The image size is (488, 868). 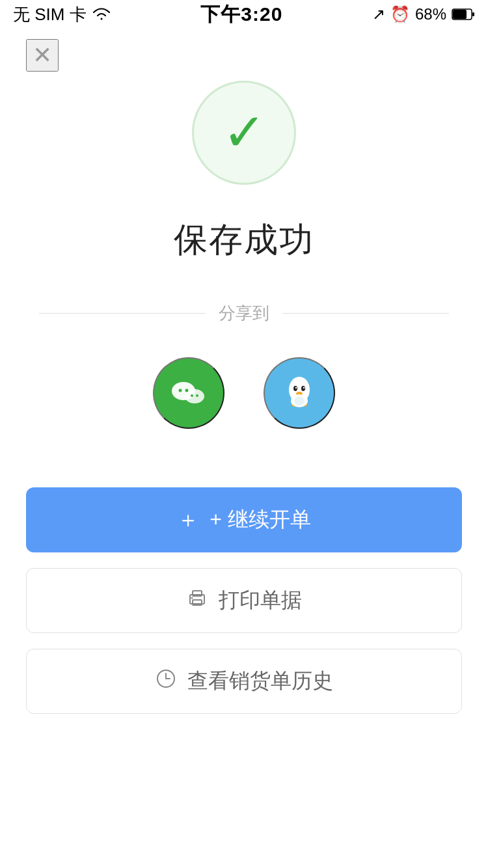 I want to click on close-icon: ✕, so click(x=42, y=55).